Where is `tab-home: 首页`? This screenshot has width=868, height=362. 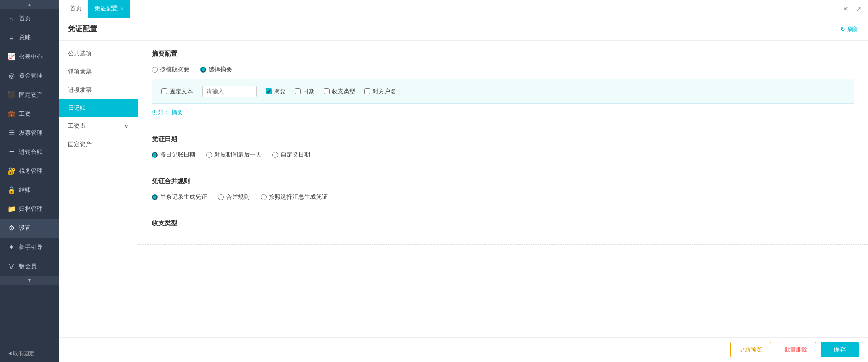
tab-home: 首页 is located at coordinates (76, 9).